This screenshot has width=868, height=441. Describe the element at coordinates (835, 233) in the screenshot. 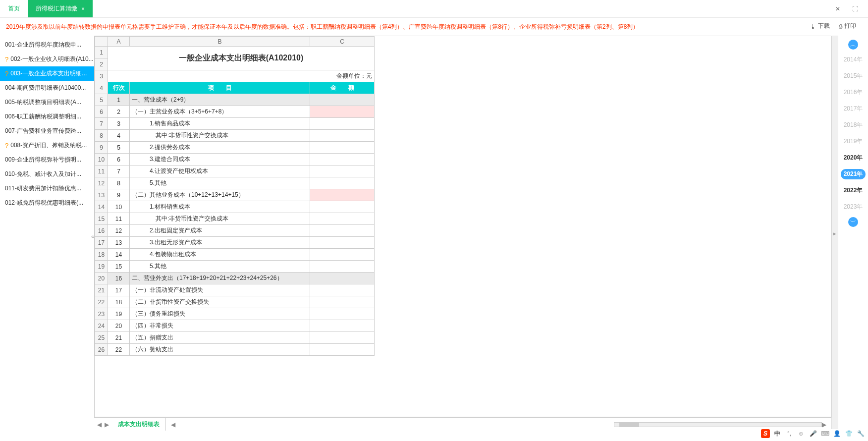

I see `right-panel-expand: ▸` at that location.